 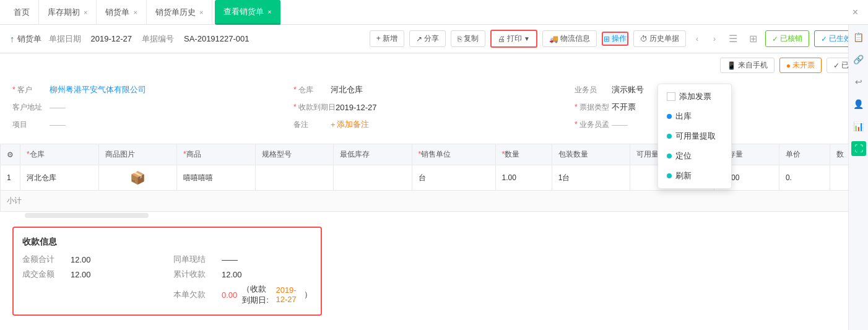 I want to click on copy-button: ⎘ 复制, so click(x=468, y=38).